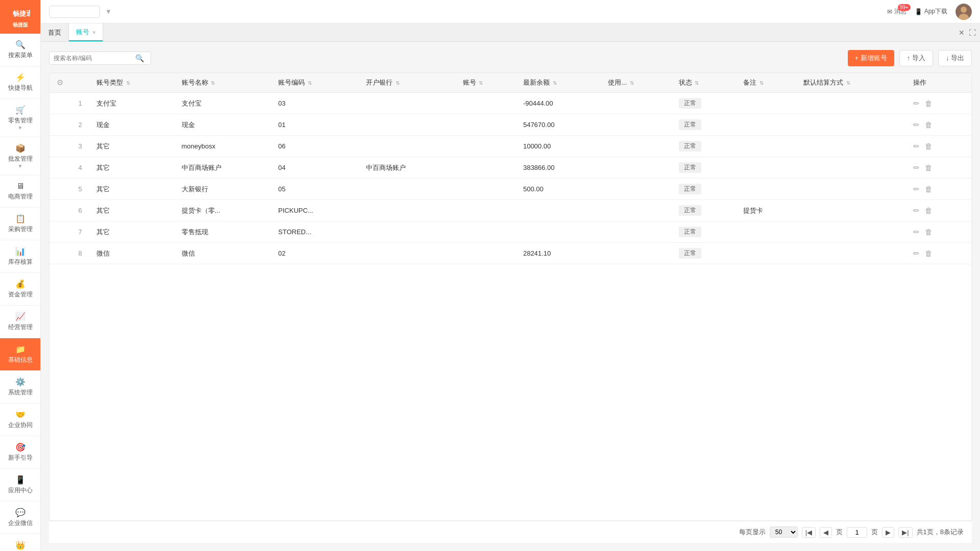  I want to click on sidebar-item-member: 👑 畅会员, so click(20, 543).